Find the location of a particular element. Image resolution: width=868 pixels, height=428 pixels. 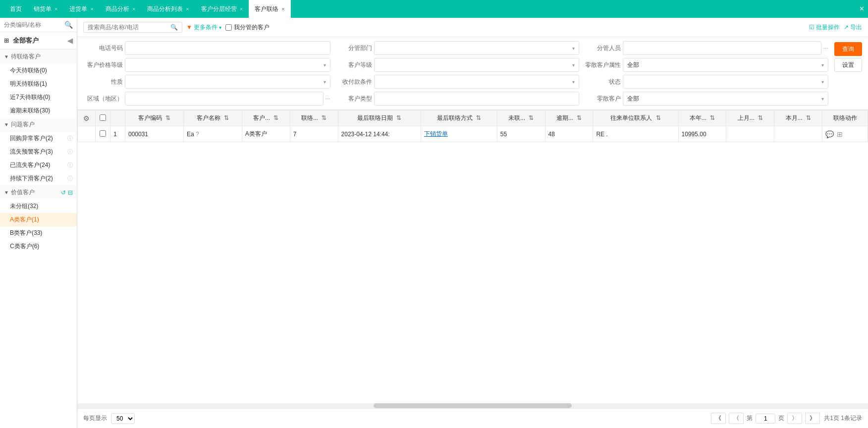

sort-icon-lastmonth: ⇅ is located at coordinates (760, 118).